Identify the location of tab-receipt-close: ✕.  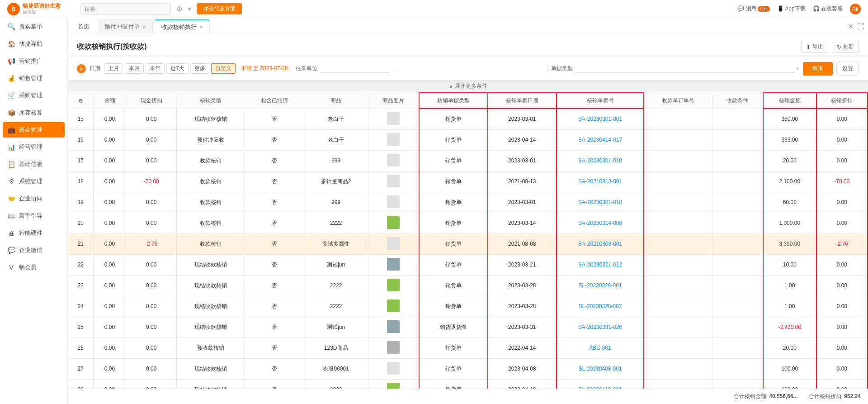
(201, 27).